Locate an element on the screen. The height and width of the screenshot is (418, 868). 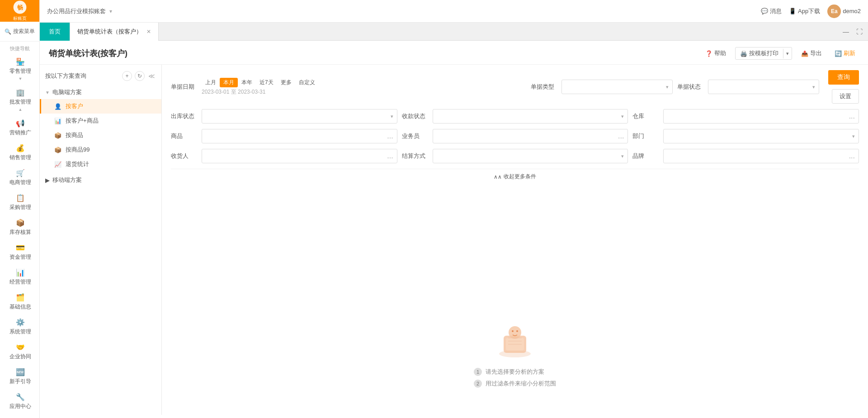
warehouse-label: 仓库 is located at coordinates (646, 116).